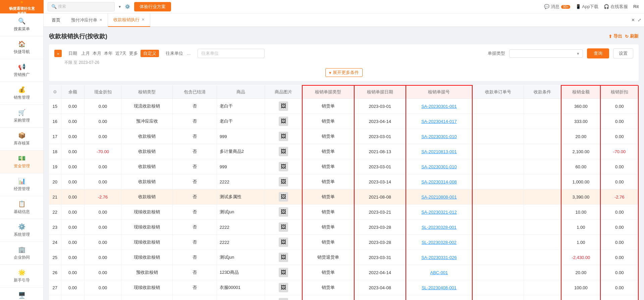 The height and width of the screenshot is (300, 644). What do you see at coordinates (439, 152) in the screenshot?
I see `cell-doc-bill-no: SA-20210813-001` at bounding box center [439, 152].